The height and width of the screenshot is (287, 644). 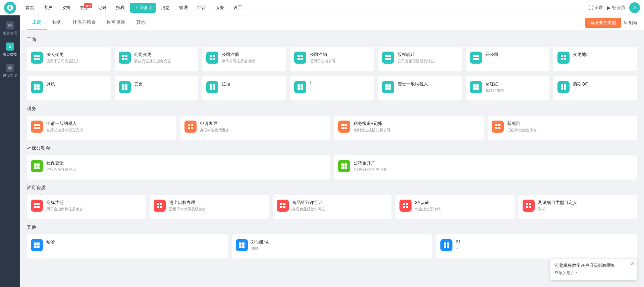 What do you see at coordinates (603, 23) in the screenshot?
I see `new-type-button: 新增业务类型` at bounding box center [603, 23].